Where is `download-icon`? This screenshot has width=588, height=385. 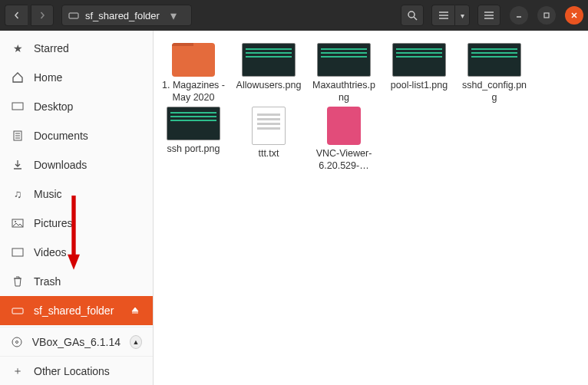
download-icon is located at coordinates (18, 165).